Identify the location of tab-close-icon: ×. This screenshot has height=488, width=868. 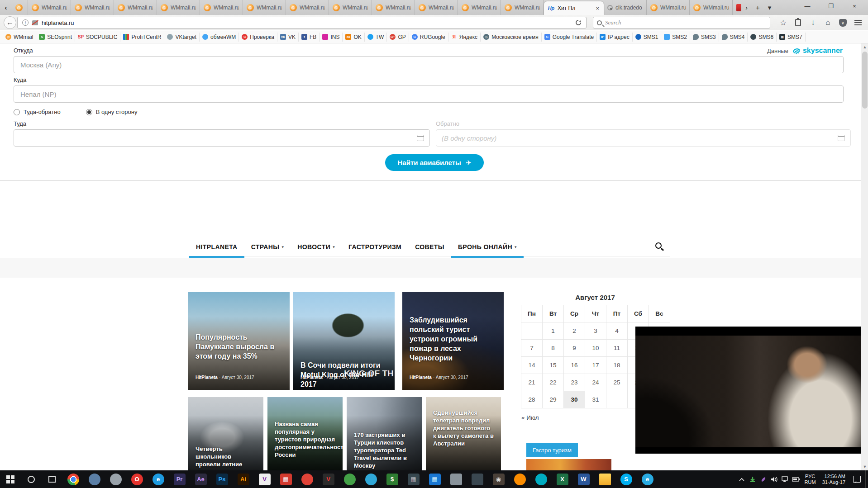
(597, 8).